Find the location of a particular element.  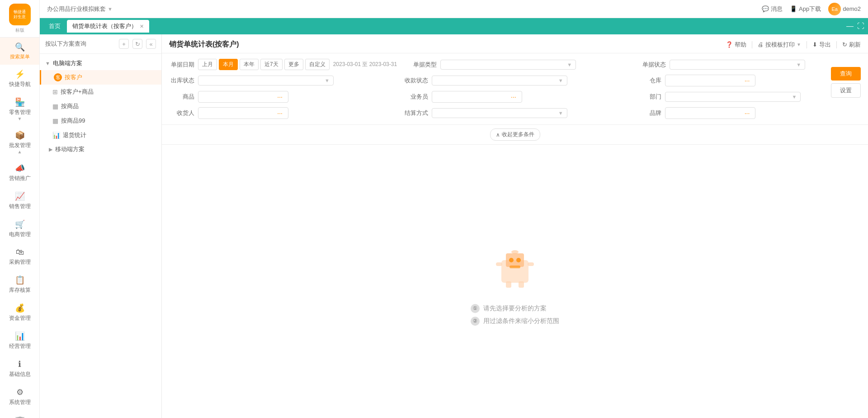

settlement-chevron: ▼ is located at coordinates (561, 113).